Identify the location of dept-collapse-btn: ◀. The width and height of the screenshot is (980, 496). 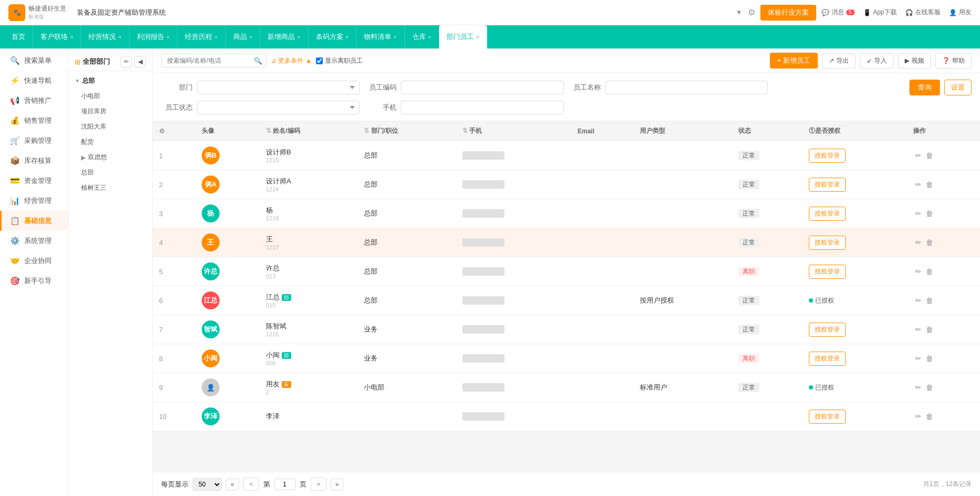
(140, 62).